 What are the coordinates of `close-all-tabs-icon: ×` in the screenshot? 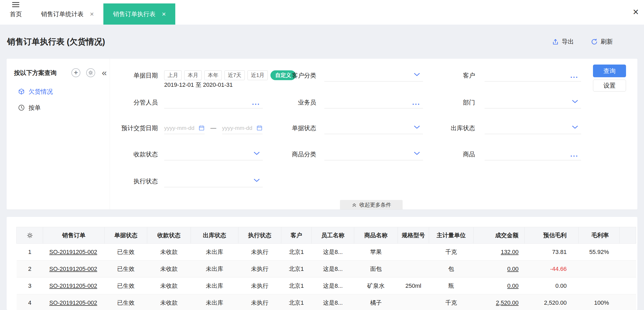 It's located at (636, 12).